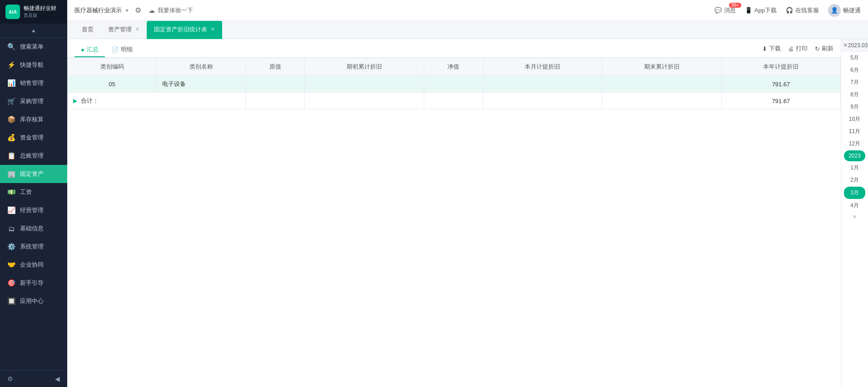 This screenshot has height=387, width=868. Describe the element at coordinates (855, 83) in the screenshot. I see `date-month-7: 7月` at that location.